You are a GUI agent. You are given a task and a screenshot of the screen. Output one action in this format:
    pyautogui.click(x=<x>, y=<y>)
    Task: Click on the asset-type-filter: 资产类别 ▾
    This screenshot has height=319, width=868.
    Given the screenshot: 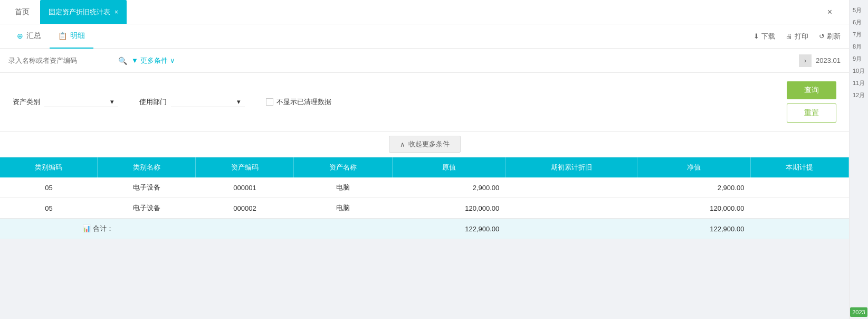 What is the action you would take?
    pyautogui.click(x=65, y=102)
    